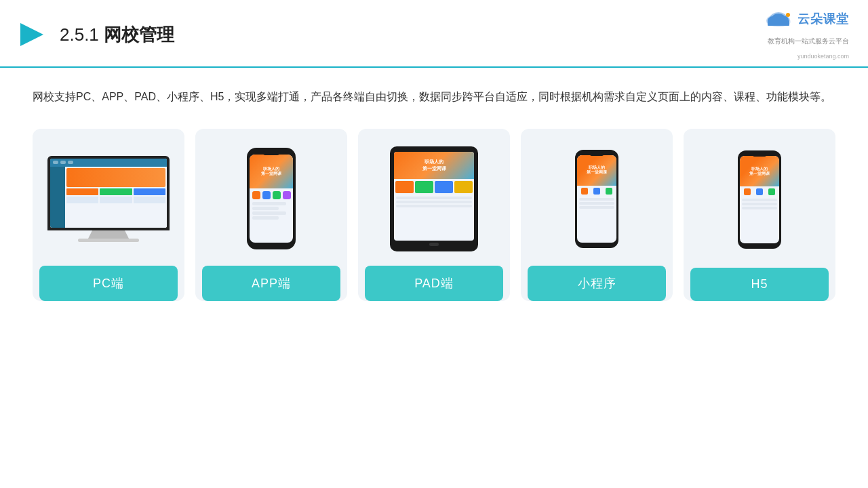 The width and height of the screenshot is (868, 488). I want to click on pad-label: PAD端, so click(434, 283).